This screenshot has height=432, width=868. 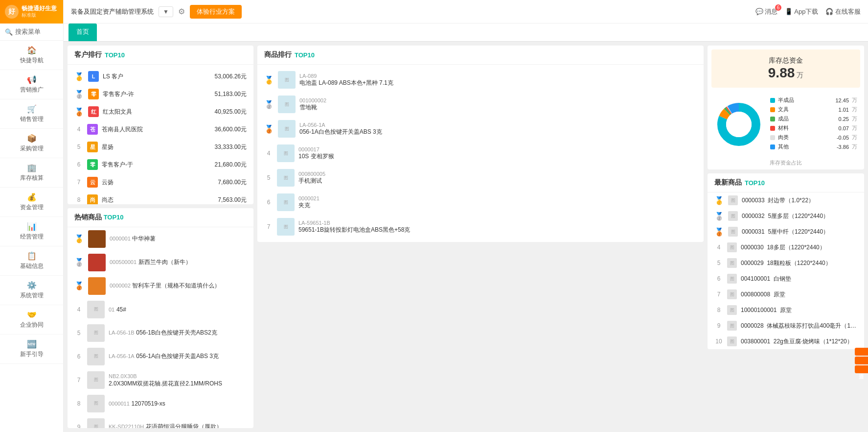 I want to click on rank-num: 7, so click(x=79, y=380).